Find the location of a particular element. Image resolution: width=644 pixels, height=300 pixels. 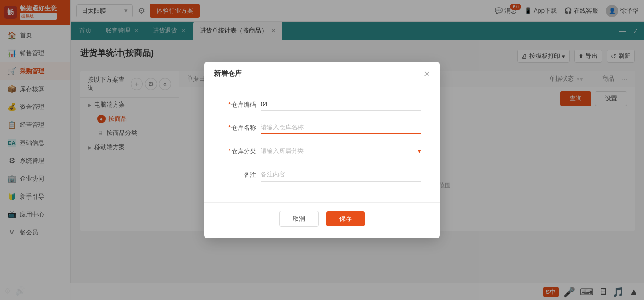

field-code-input is located at coordinates (341, 105).